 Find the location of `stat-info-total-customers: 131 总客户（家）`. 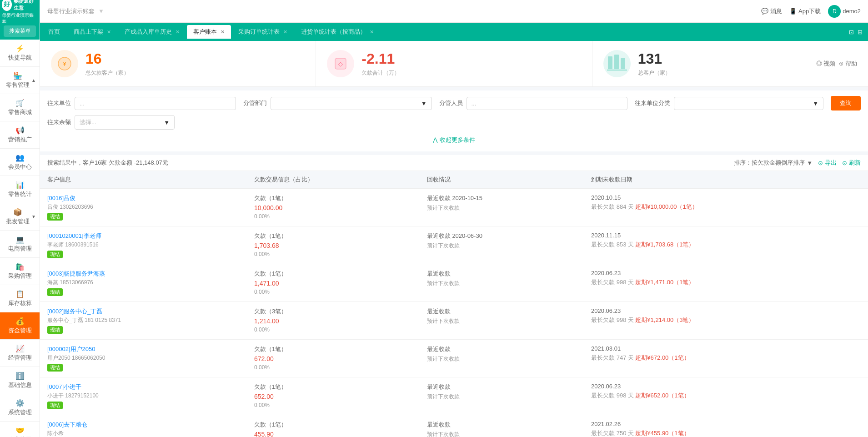

stat-info-total-customers: 131 总客户（家） is located at coordinates (654, 64).